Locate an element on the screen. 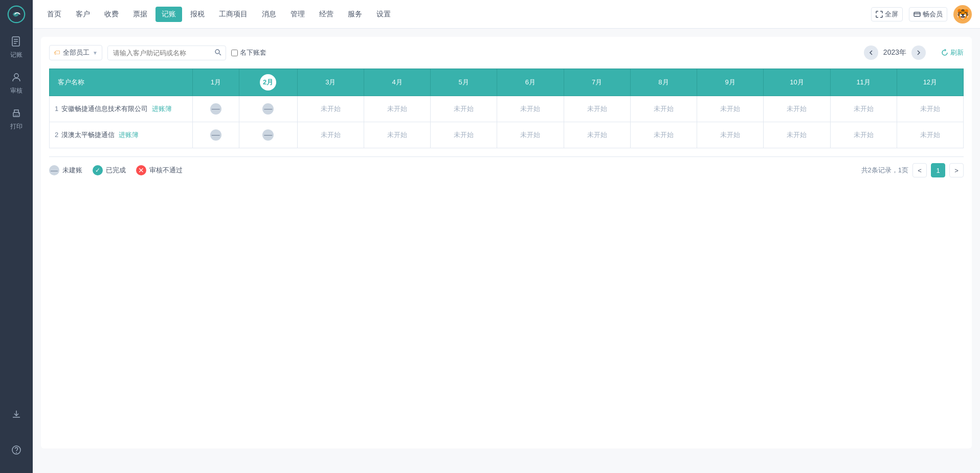 The height and width of the screenshot is (473, 980). member-button: 畅会员 is located at coordinates (928, 14).